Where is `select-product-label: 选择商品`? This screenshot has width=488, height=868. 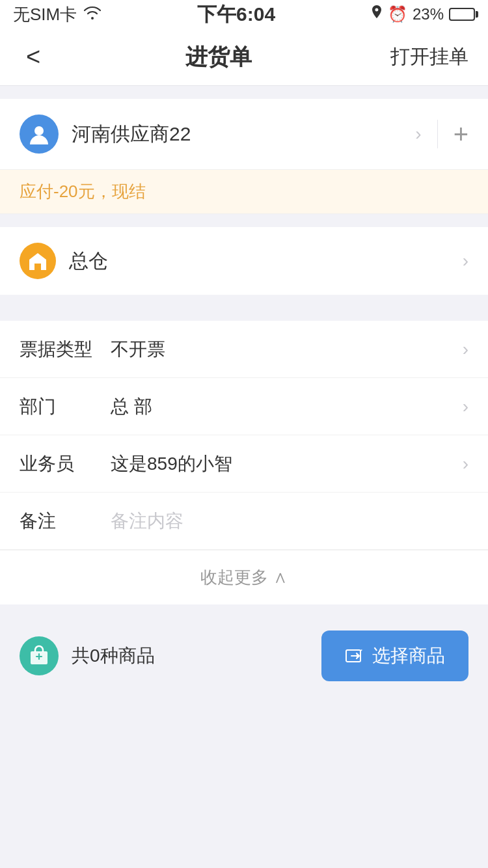 select-product-label: 选择商品 is located at coordinates (409, 656).